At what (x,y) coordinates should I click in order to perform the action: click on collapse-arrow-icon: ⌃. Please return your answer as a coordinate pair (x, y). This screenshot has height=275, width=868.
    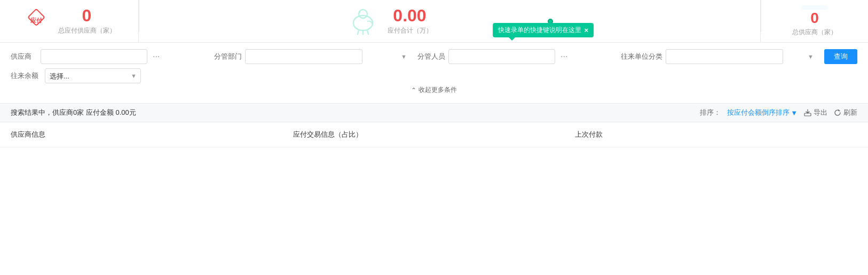
    Looking at the image, I should click on (414, 90).